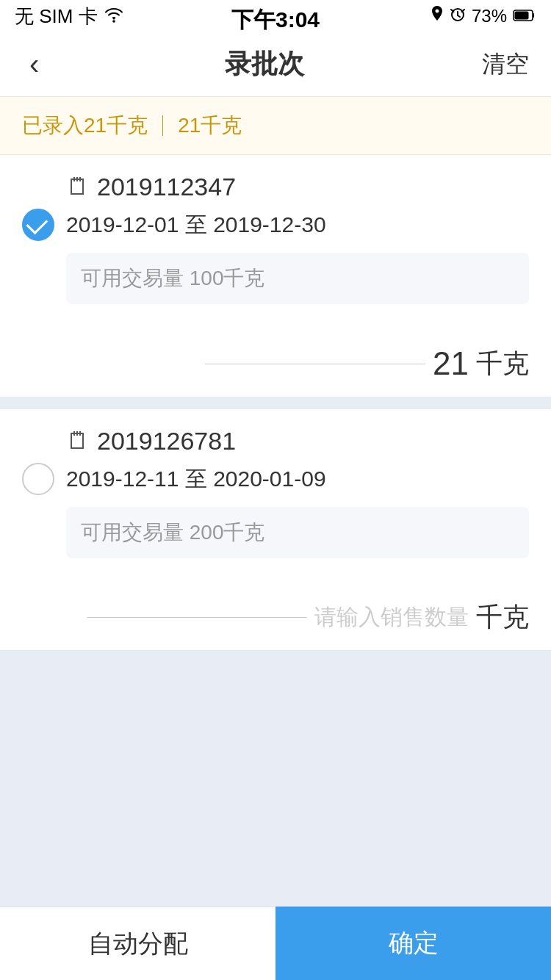 This screenshot has width=551, height=980. What do you see at coordinates (276, 441) in the screenshot?
I see `batch-2-id-row: 🗒 2019126781` at bounding box center [276, 441].